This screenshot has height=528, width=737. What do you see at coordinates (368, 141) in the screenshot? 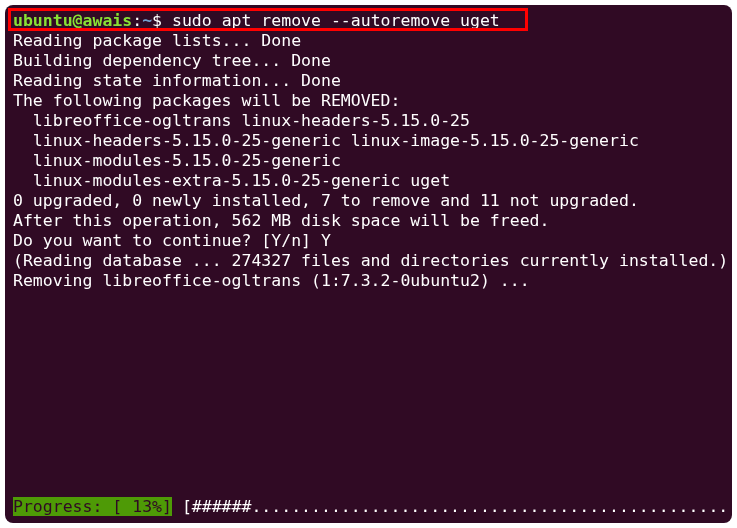
I see `output-line: linux-headers-5.15.0-25-generic linux-im…` at bounding box center [368, 141].